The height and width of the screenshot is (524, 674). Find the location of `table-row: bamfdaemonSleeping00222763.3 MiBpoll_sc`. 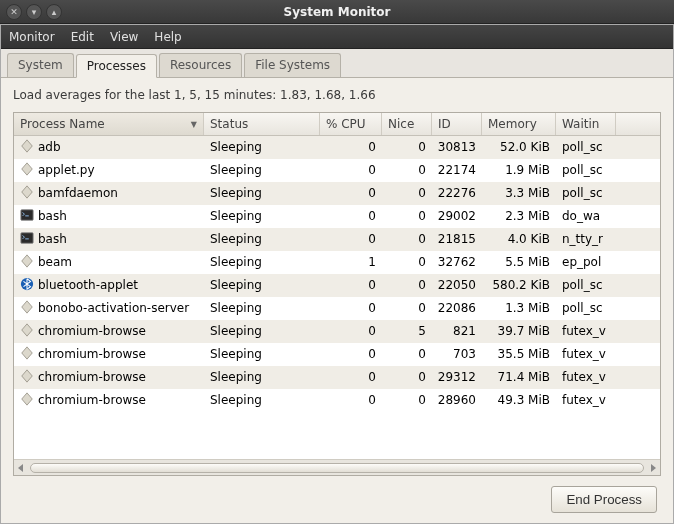

table-row: bamfdaemonSleeping00222763.3 MiBpoll_sc is located at coordinates (337, 194).